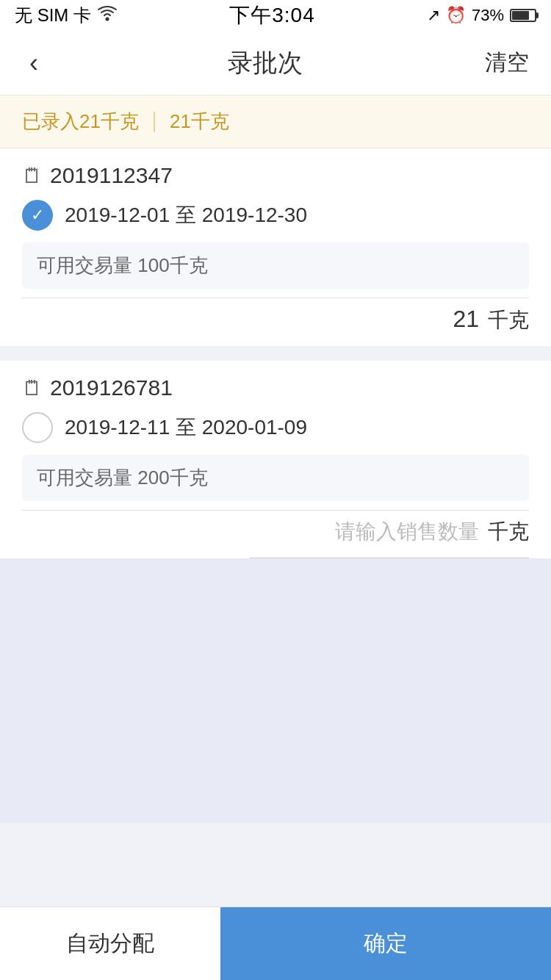  What do you see at coordinates (276, 478) in the screenshot?
I see `item-avail-2: 可用交易量 200千克` at bounding box center [276, 478].